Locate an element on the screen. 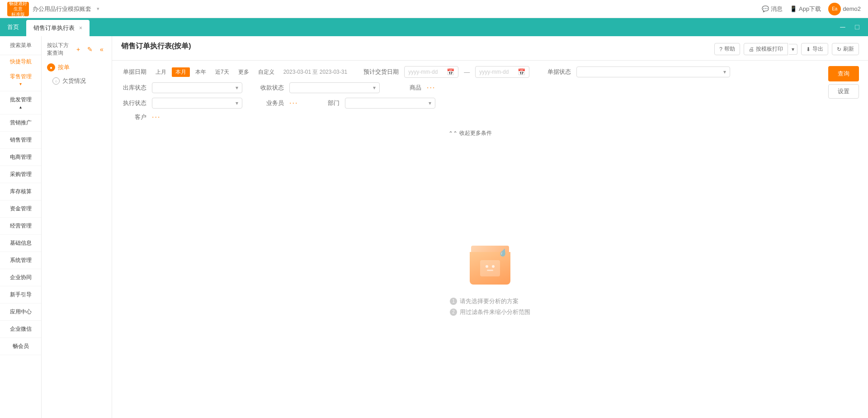  hint-text-2: 用过滤条件来缩小分析范围 is located at coordinates (495, 312).